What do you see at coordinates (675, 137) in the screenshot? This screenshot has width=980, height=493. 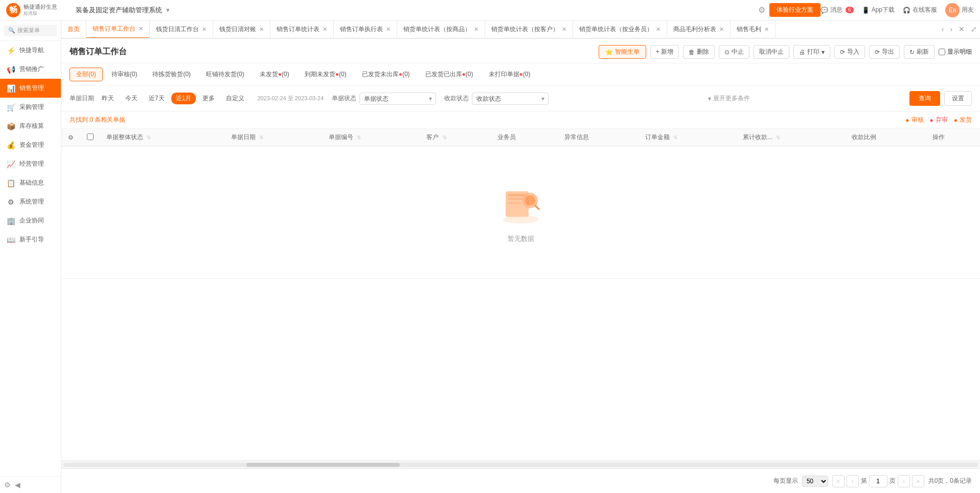 I see `sort-amount-icon: ⇅` at bounding box center [675, 137].